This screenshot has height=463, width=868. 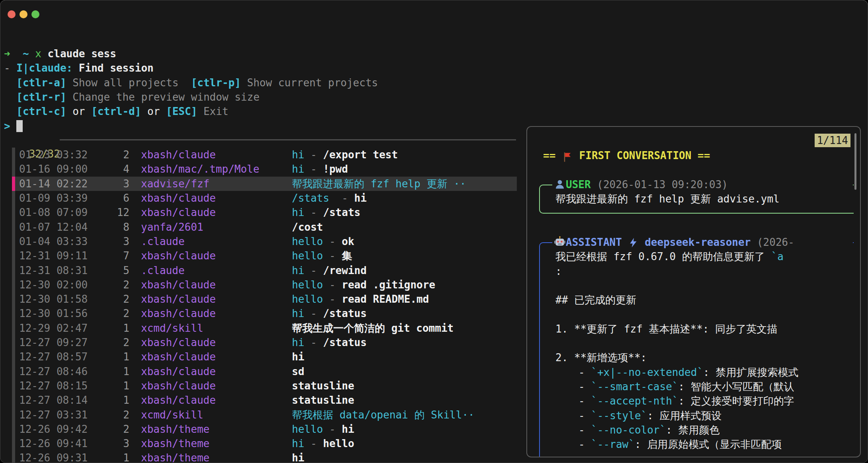 What do you see at coordinates (163, 270) in the screenshot?
I see `row-project: .claude` at bounding box center [163, 270].